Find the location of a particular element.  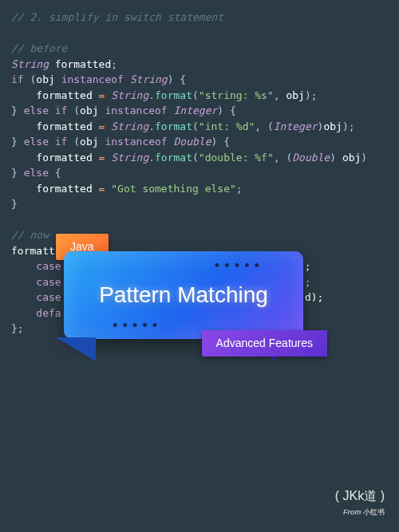

cast-double: Double is located at coordinates (311, 158).